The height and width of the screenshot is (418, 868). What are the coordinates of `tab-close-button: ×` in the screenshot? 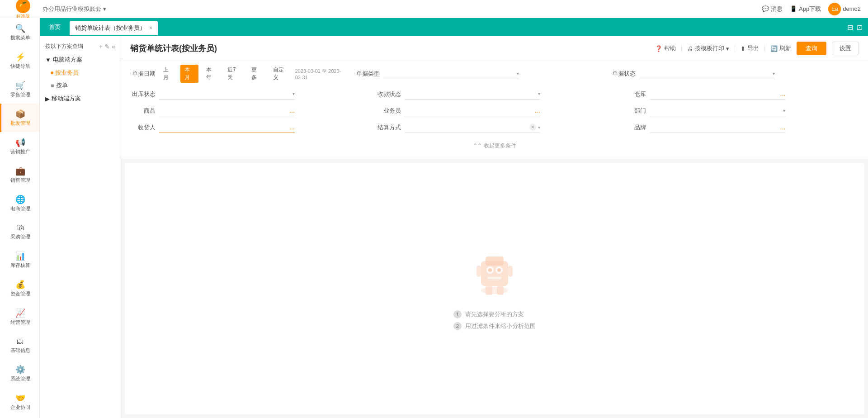 It's located at (151, 28).